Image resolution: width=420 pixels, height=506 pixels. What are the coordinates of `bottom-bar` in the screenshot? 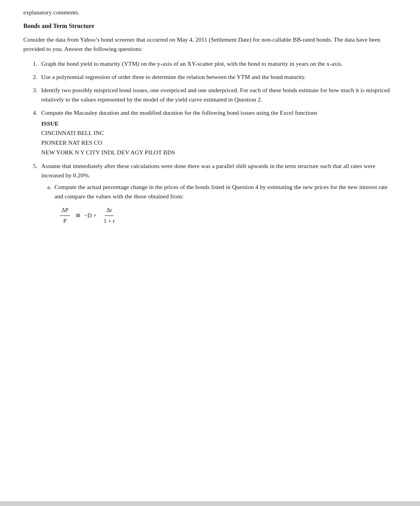 It's located at (210, 504).